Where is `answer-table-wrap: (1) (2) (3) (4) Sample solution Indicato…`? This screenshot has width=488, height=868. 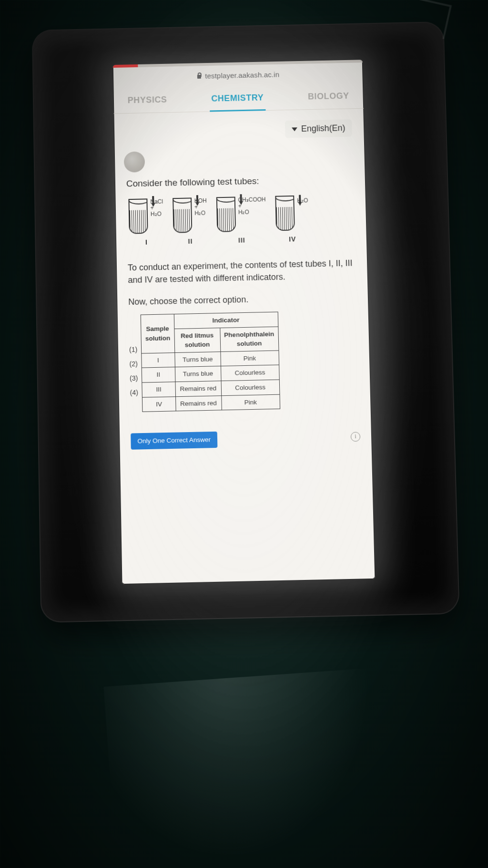 answer-table-wrap: (1) (2) (3) (4) Sample solution Indicato… is located at coordinates (244, 361).